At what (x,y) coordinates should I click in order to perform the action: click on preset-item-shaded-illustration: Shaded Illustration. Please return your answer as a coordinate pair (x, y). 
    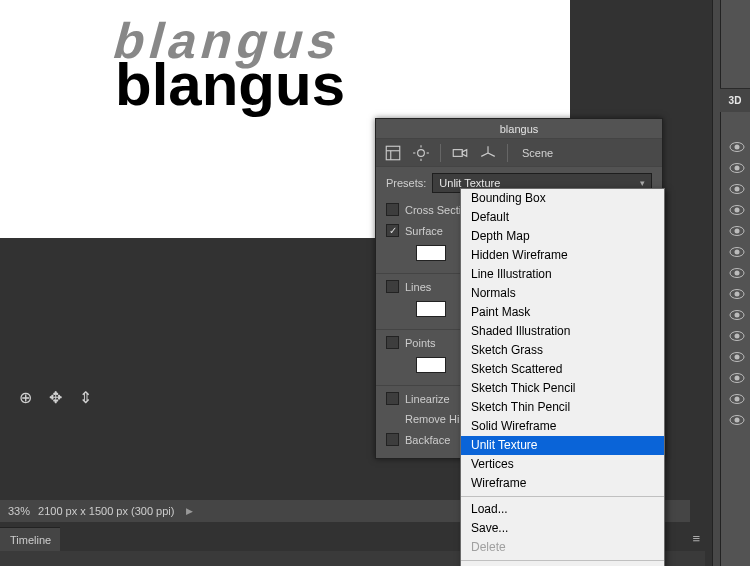
    Looking at the image, I should click on (562, 332).